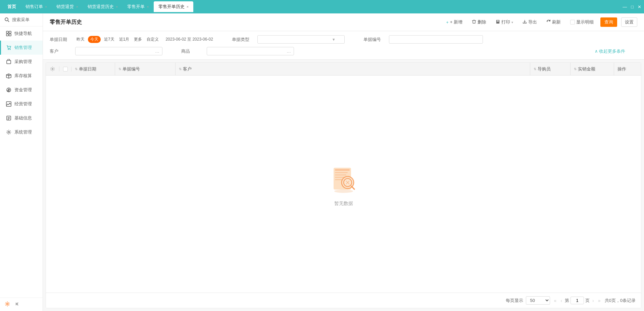  What do you see at coordinates (21, 48) in the screenshot?
I see `sidebar-item-sales-mgmt: 销售管理` at bounding box center [21, 48].